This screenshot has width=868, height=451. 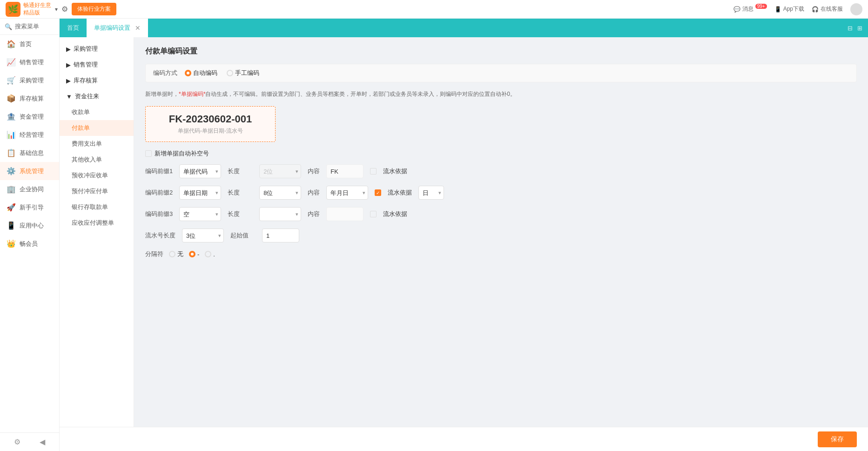 What do you see at coordinates (345, 214) in the screenshot?
I see `content3-value` at bounding box center [345, 214].